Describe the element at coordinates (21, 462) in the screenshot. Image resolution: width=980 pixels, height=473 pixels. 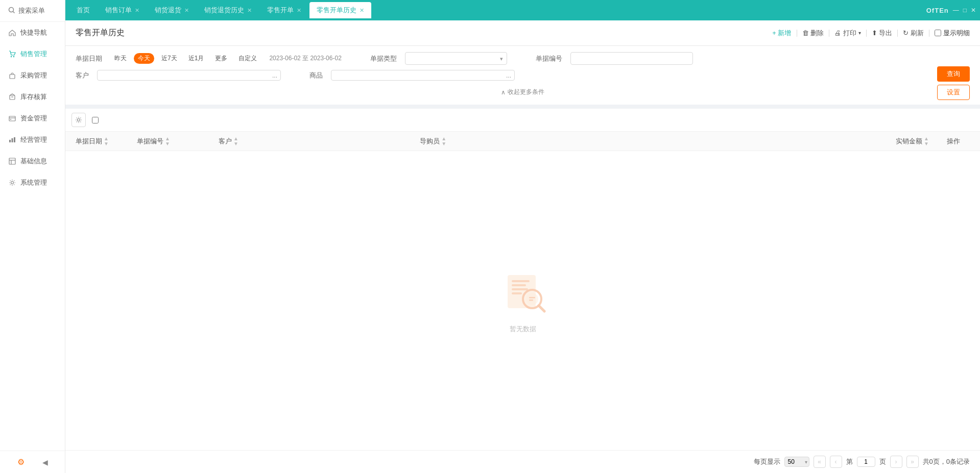
I see `settings-icon: ⚙` at that location.